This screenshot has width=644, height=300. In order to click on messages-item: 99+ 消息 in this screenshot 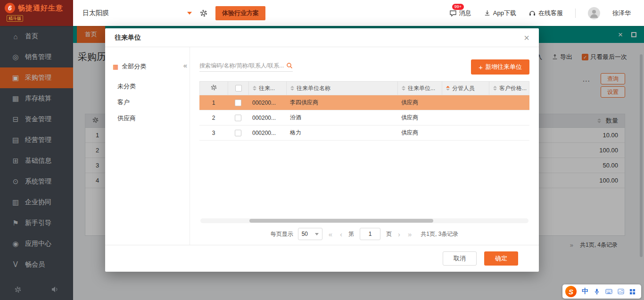, I will do `click(460, 13)`.